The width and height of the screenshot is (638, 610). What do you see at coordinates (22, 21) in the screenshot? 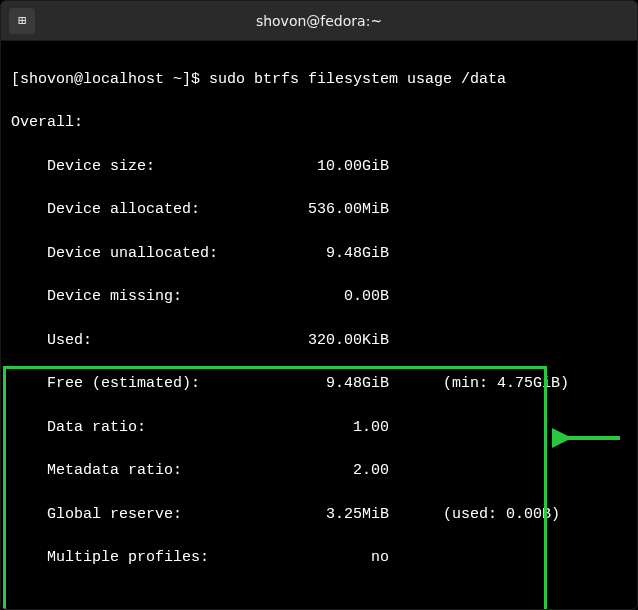
I see `new-tab-button: ⊞` at bounding box center [22, 21].